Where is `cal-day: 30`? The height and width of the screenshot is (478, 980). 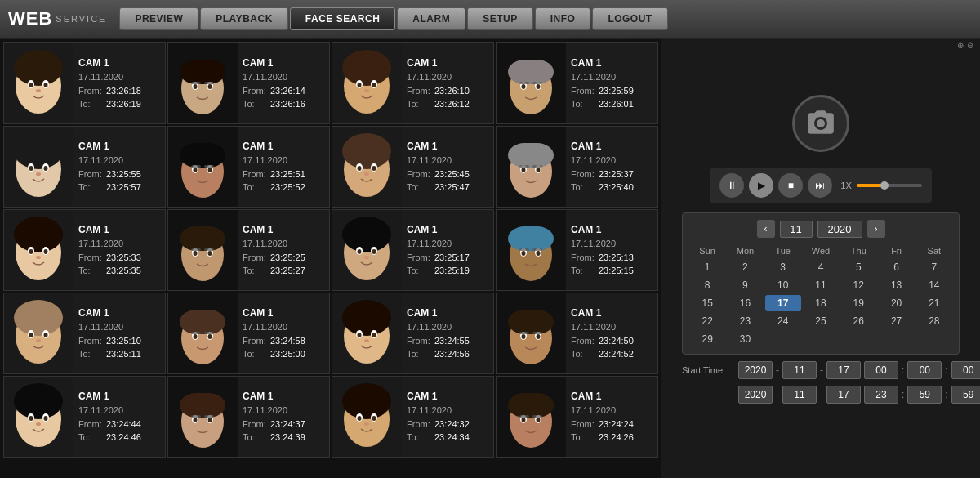 cal-day: 30 is located at coordinates (745, 339).